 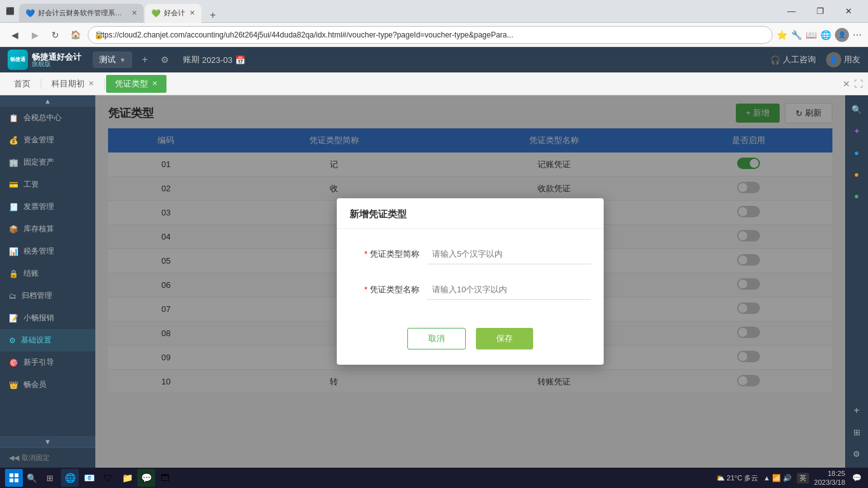 What do you see at coordinates (70, 478) in the screenshot?
I see `taskbar-edge: 🌐` at bounding box center [70, 478].